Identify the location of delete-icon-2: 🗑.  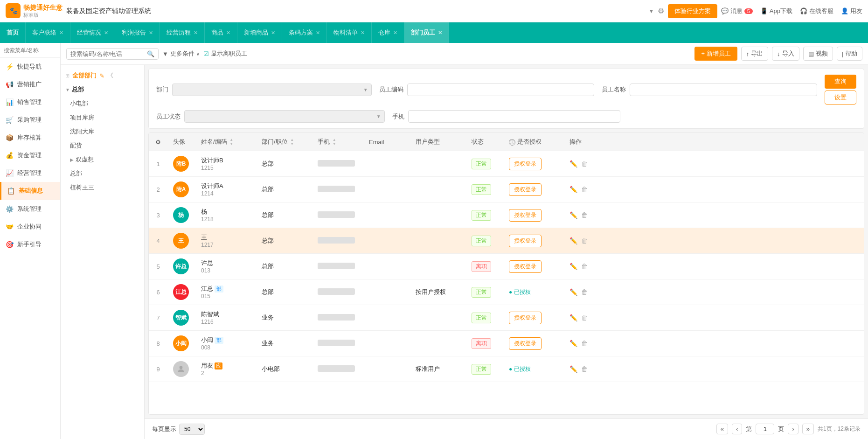
(584, 215).